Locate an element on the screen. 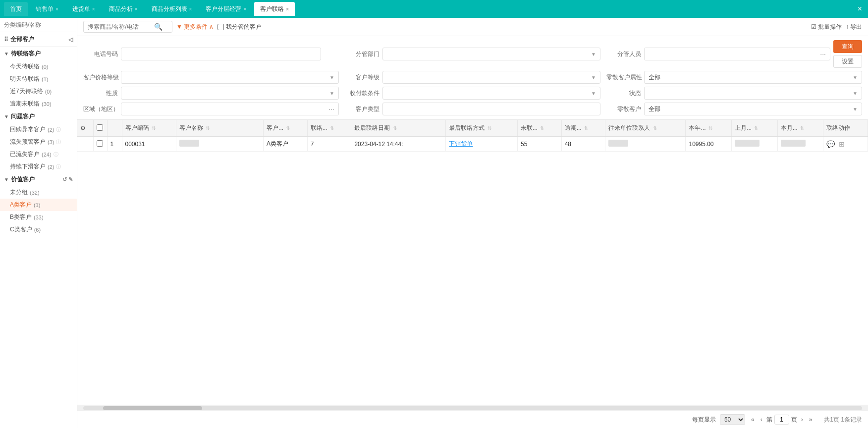 The width and height of the screenshot is (868, 428). next-page-button: › is located at coordinates (802, 420).